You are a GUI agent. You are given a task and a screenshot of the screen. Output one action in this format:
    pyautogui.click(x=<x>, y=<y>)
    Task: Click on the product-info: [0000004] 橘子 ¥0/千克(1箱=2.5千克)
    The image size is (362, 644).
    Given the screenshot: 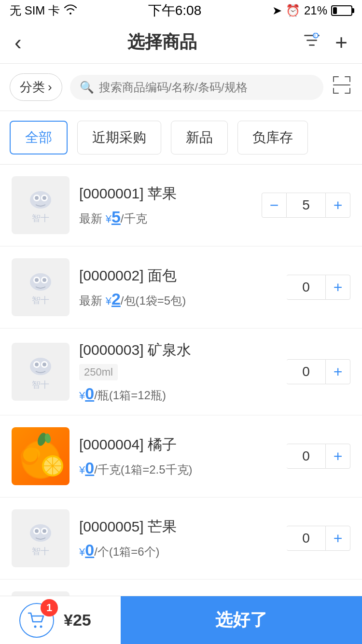 What is the action you would take?
    pyautogui.click(x=178, y=456)
    